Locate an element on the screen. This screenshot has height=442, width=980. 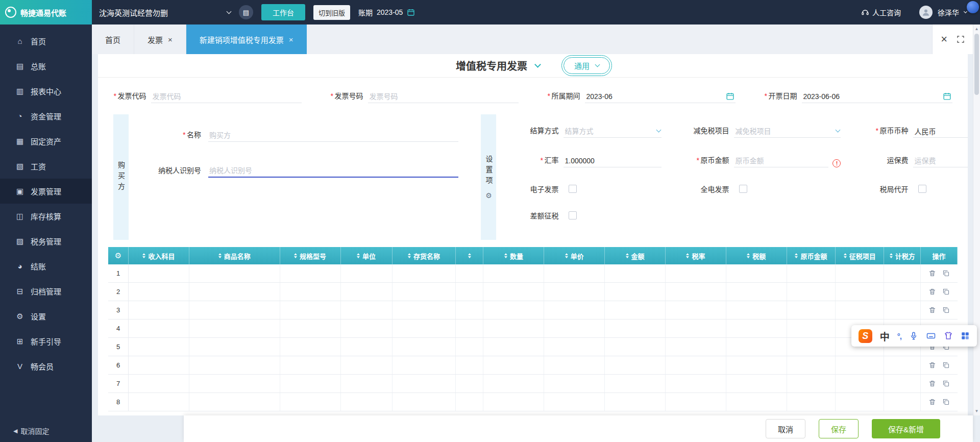
tab-home: 首页 is located at coordinates (113, 39).